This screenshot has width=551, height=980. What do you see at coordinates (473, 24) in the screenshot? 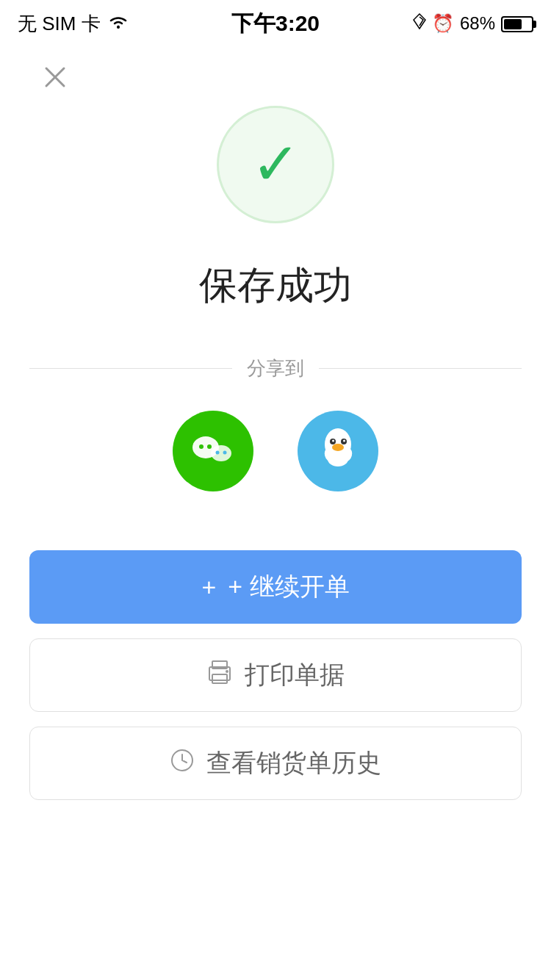
I see `status-right: ⏰ 68%` at bounding box center [473, 24].